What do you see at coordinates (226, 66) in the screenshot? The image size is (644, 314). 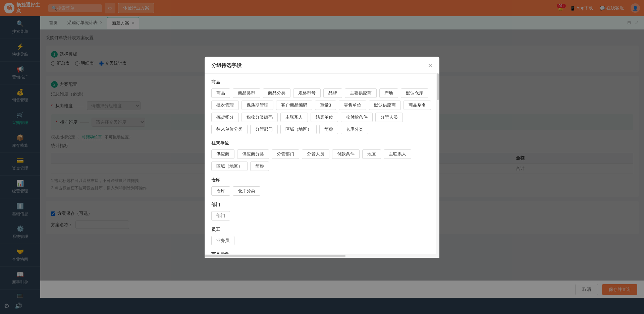 I see `modal-title: 分组待选字段` at bounding box center [226, 66].